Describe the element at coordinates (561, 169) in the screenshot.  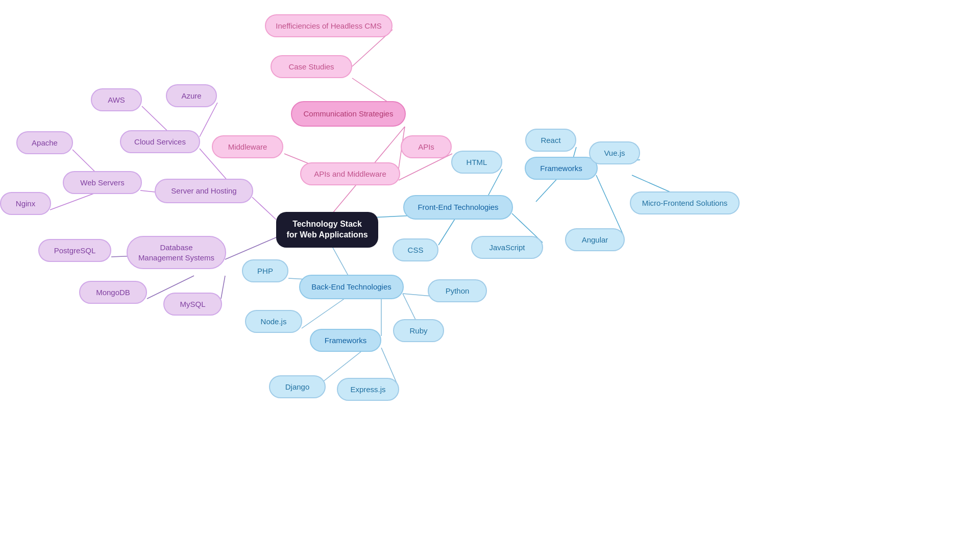
I see `fe-frameworks-node: Frameworks` at that location.